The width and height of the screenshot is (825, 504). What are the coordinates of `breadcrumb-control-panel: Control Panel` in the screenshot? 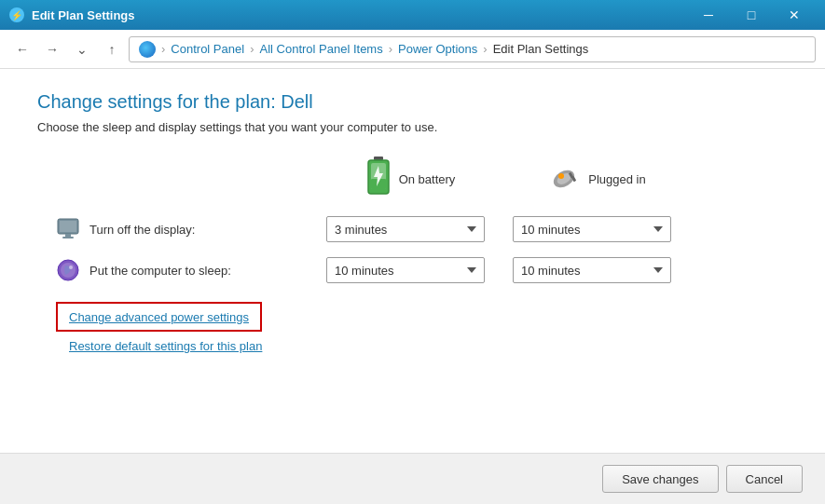 It's located at (207, 48).